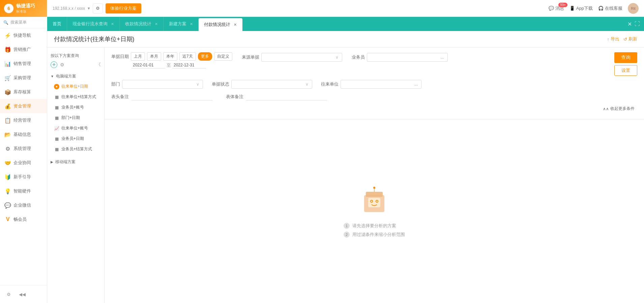 Image resolution: width=644 pixels, height=303 pixels. I want to click on voucher-status-label: 单据状态, so click(221, 84).